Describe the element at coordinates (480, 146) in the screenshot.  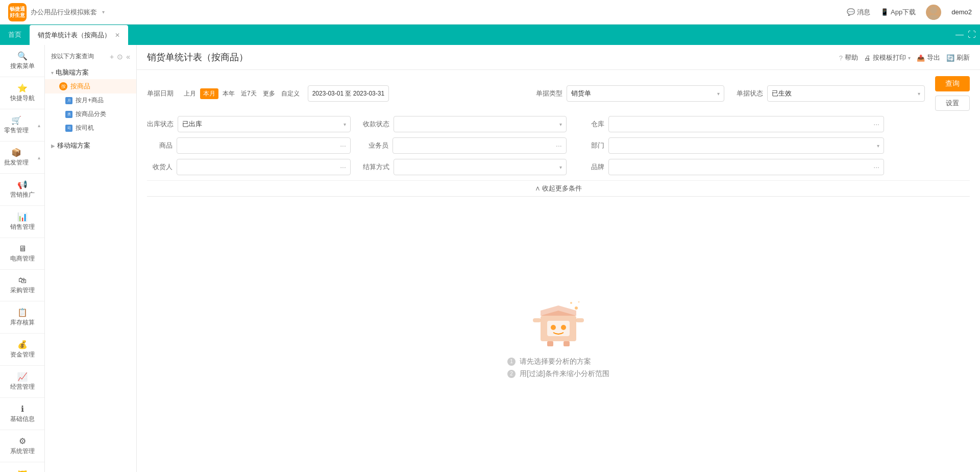
I see `salesperson-control: ···` at that location.